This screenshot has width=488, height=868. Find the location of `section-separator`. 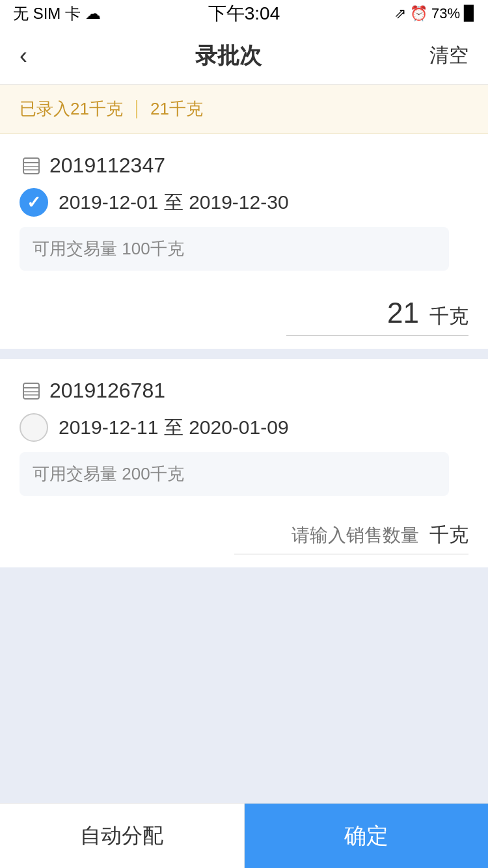

section-separator is located at coordinates (244, 354).